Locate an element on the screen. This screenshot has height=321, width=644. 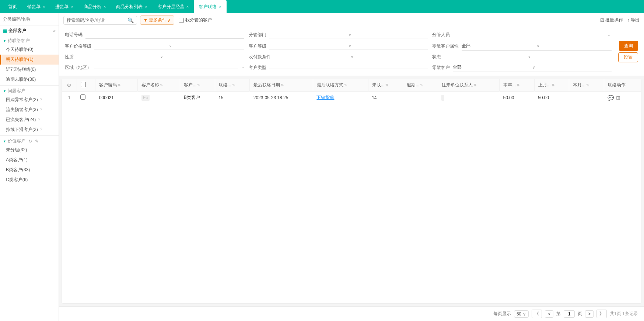
query-btn: 查询 is located at coordinates (629, 46).